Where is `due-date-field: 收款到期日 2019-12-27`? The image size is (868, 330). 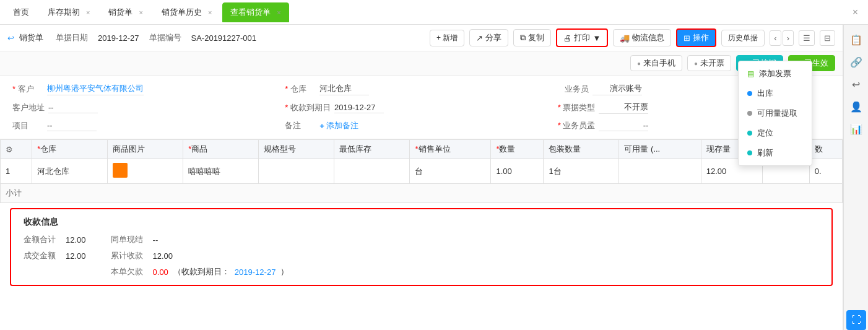
due-date-field: 收款到期日 2019-12-27 is located at coordinates (421, 108).